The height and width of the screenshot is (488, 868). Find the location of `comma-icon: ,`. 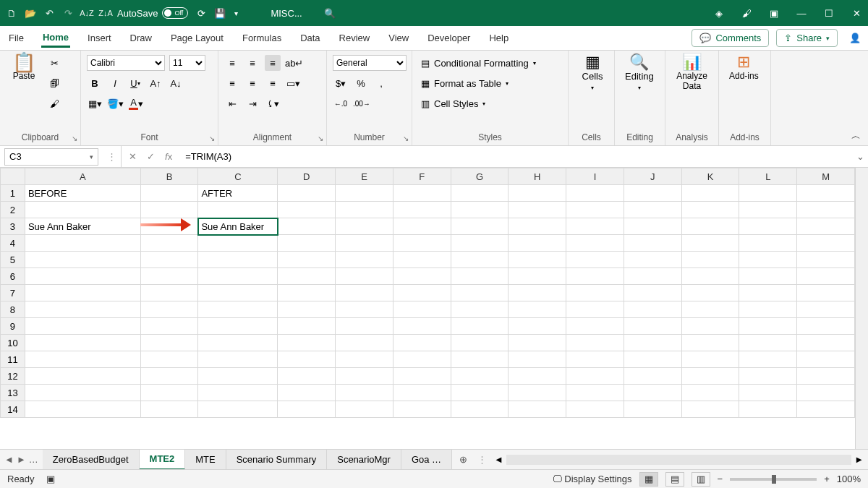

comma-icon: , is located at coordinates (381, 83).